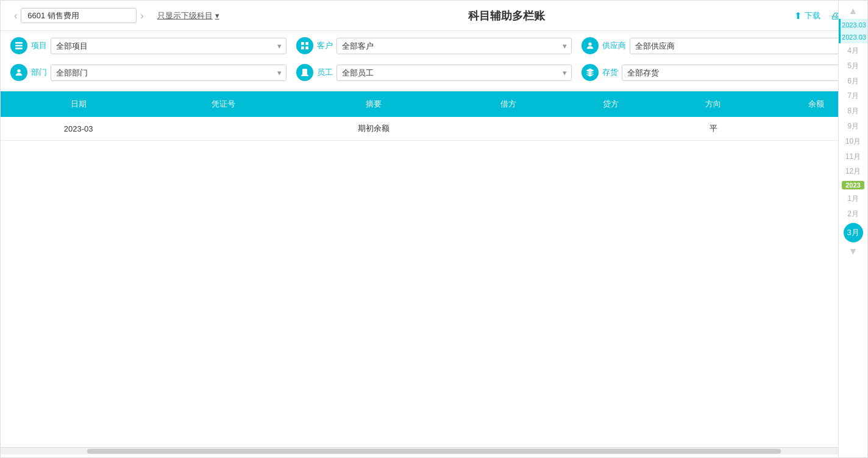 The image size is (868, 458). Describe the element at coordinates (19, 72) in the screenshot. I see `dept-icon` at that location.